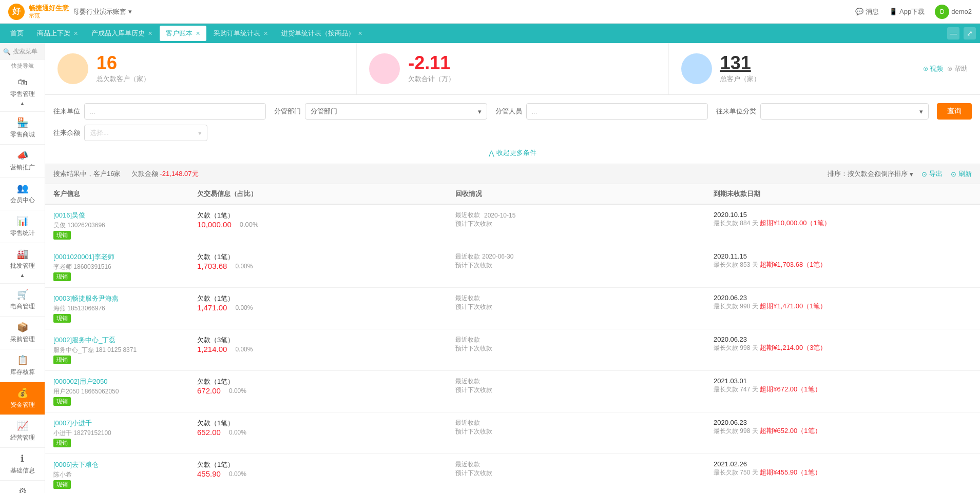 The height and width of the screenshot is (493, 980). I want to click on message-btn: 💬 消息, so click(867, 12).